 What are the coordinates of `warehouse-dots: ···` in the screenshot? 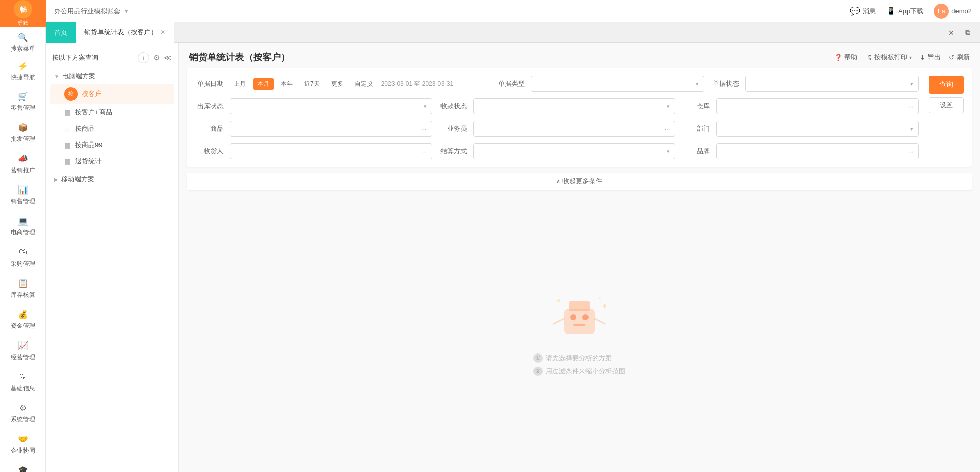 It's located at (911, 106).